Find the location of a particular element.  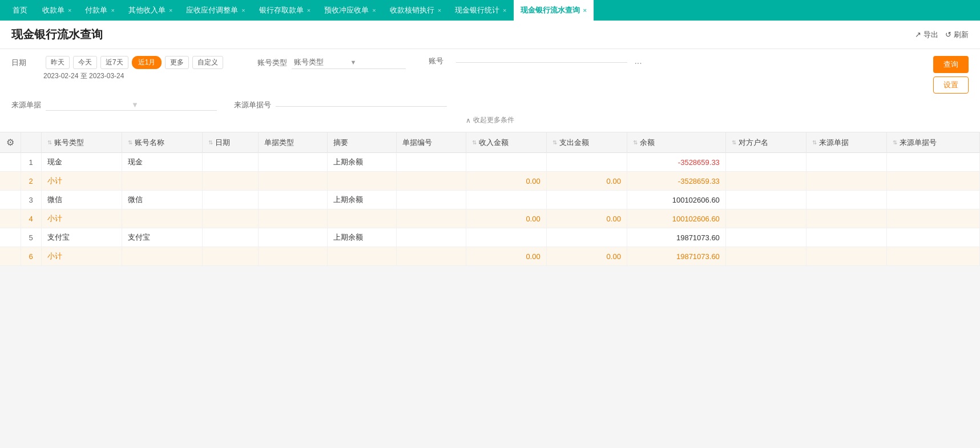

page-header: 现金银行流水查询 ↗ 导出 ↺ 刷新 is located at coordinates (490, 35).